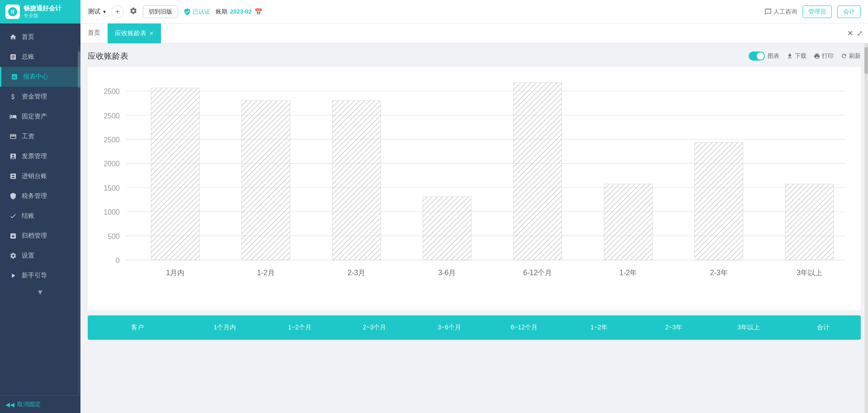  What do you see at coordinates (40, 196) in the screenshot?
I see `sidebar-item-tax: 税务管理` at bounding box center [40, 196].